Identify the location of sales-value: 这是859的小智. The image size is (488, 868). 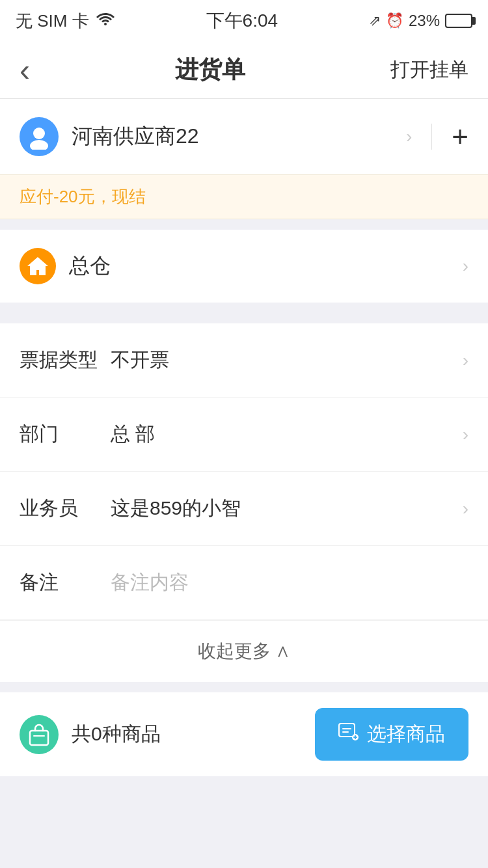
(286, 509).